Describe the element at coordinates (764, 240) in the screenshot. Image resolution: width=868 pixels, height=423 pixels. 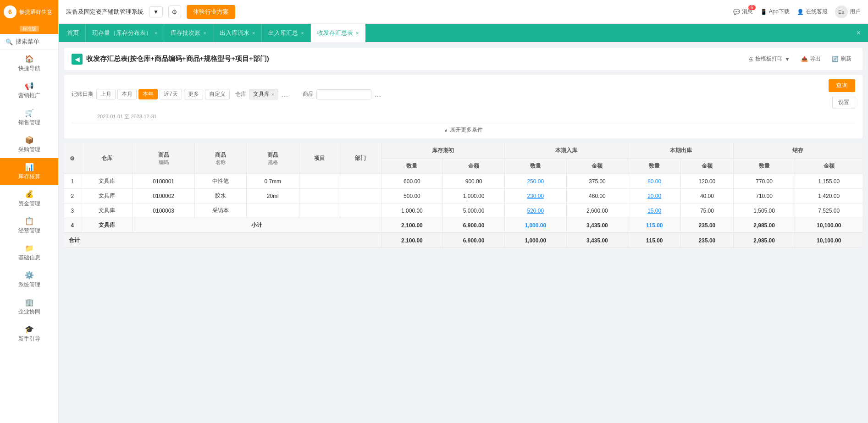
I see `total-closing-qty: 2,985.00` at that location.